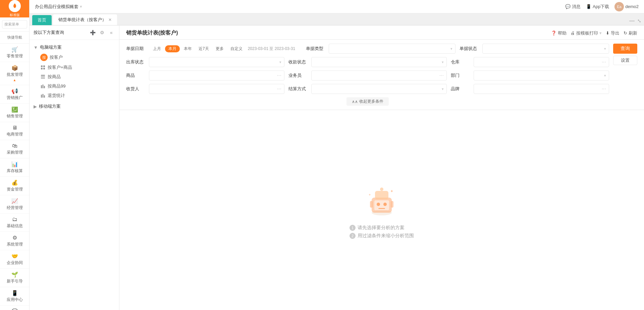 This screenshot has width=644, height=310. Describe the element at coordinates (368, 62) in the screenshot. I see `filter-row-2: 出库状态 ▾ 收款状态 ▾` at that location.